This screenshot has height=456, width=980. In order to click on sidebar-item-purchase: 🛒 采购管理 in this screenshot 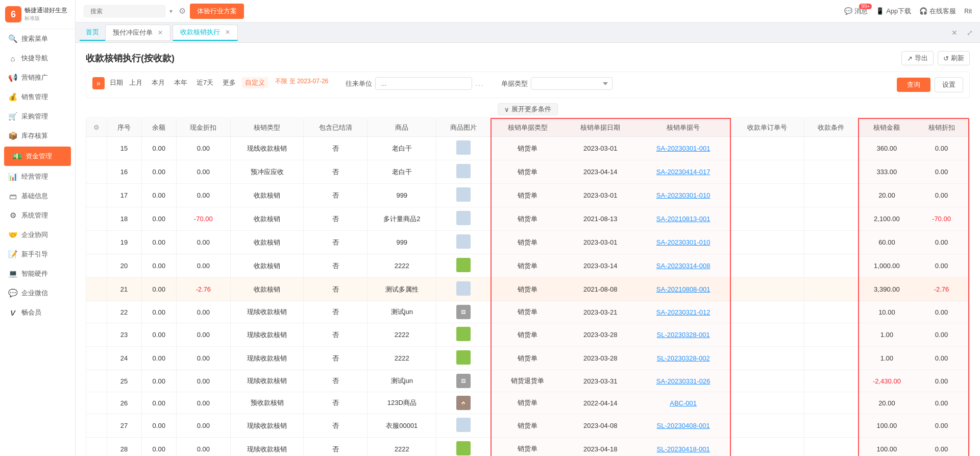, I will do `click(38, 116)`.